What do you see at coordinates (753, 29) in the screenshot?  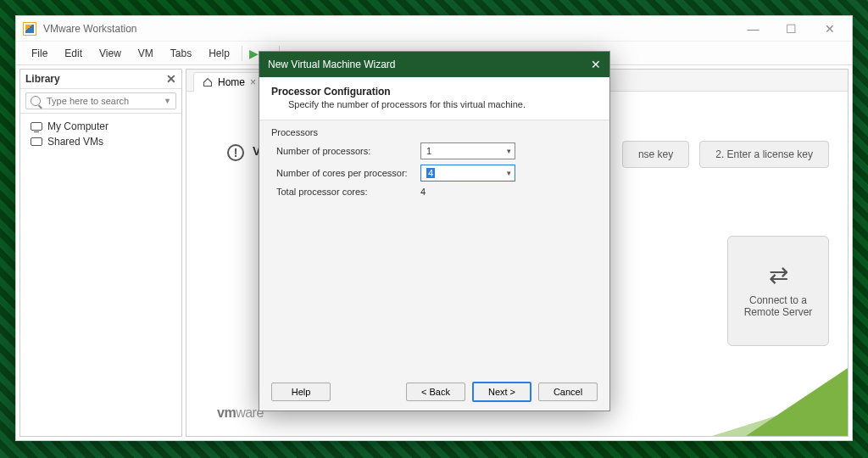 I see `minimize-button: —` at bounding box center [753, 29].